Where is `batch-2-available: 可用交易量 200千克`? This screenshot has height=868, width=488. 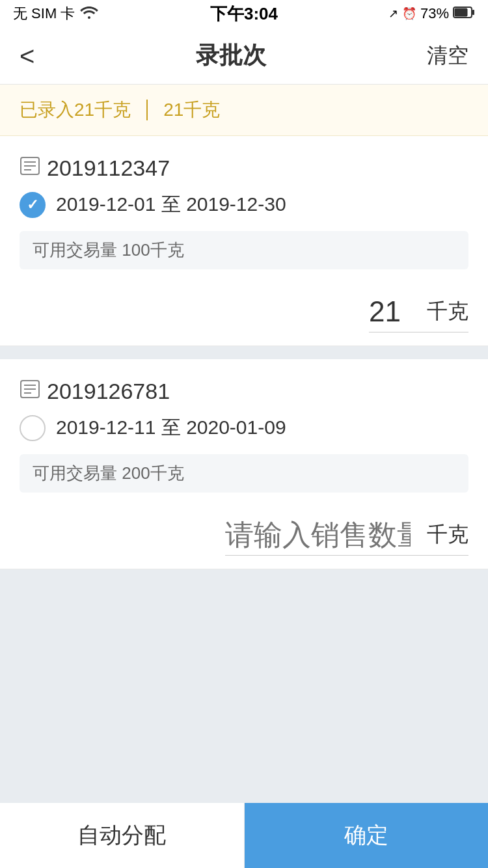 batch-2-available: 可用交易量 200千克 is located at coordinates (244, 474).